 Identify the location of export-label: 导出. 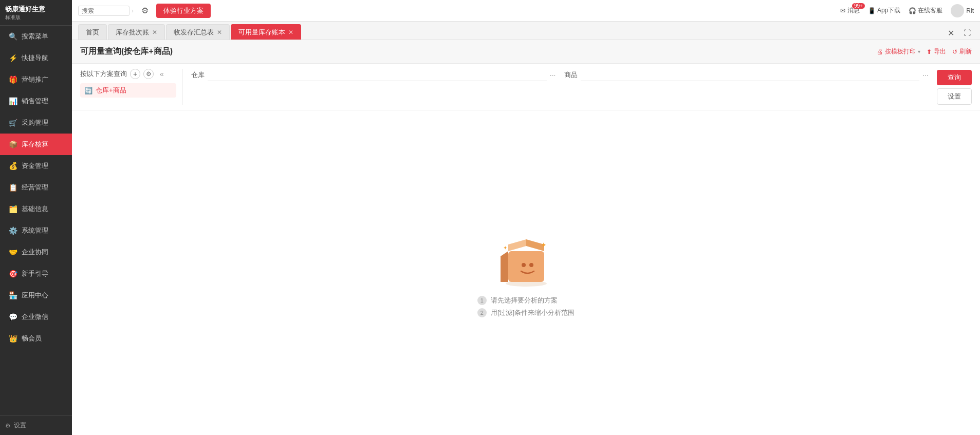
(940, 51).